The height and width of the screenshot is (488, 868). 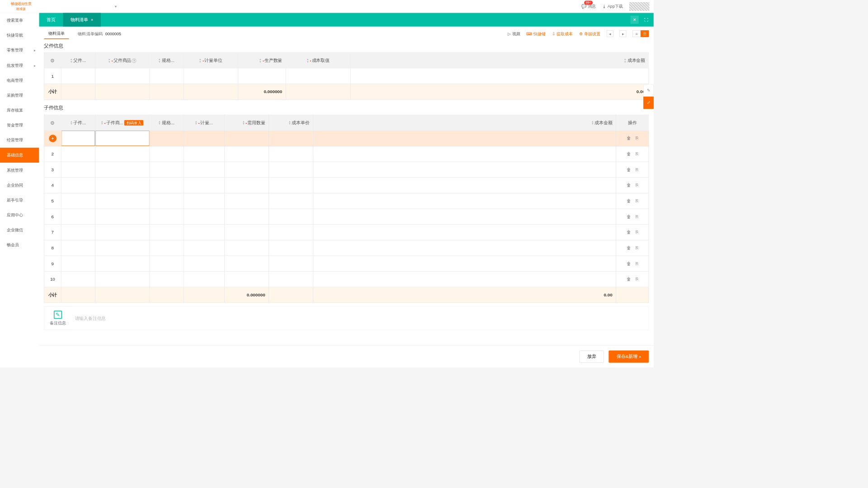 What do you see at coordinates (82, 20) in the screenshot?
I see `tab-bom: 物料清单 ×` at bounding box center [82, 20].